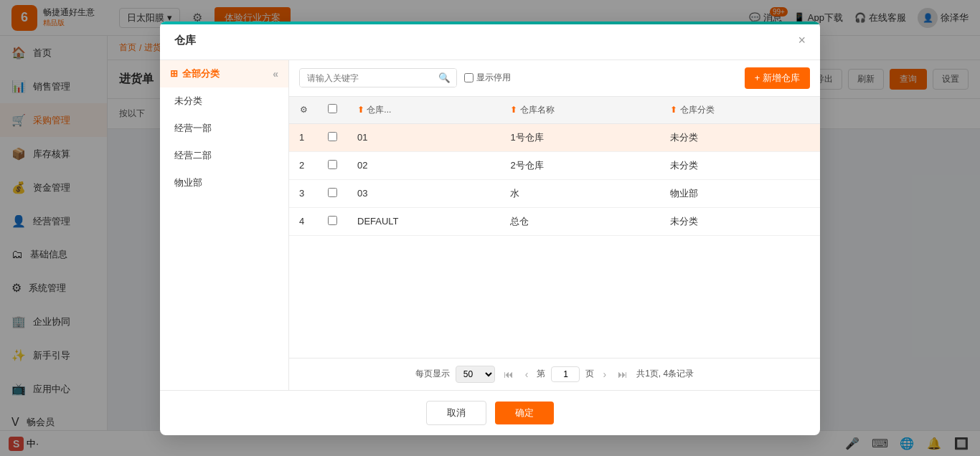 The width and height of the screenshot is (980, 456). Describe the element at coordinates (423, 138) in the screenshot. I see `row-code: 01` at that location.